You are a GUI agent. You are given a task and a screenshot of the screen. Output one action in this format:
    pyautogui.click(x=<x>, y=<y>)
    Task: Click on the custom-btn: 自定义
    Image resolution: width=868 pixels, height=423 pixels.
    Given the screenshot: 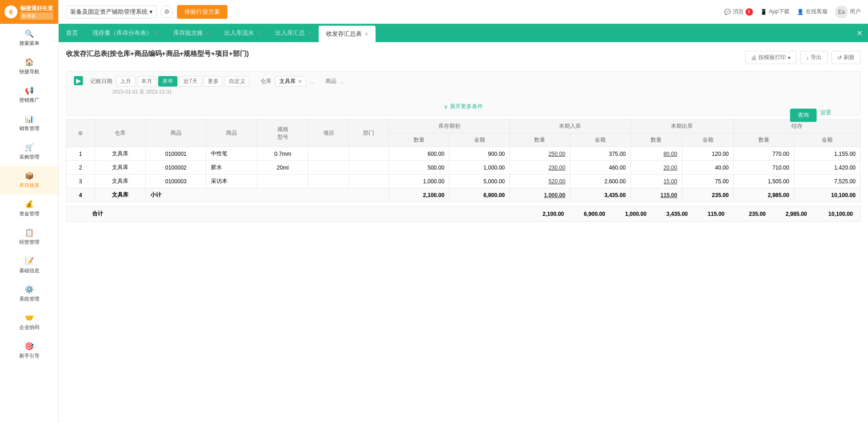 What is the action you would take?
    pyautogui.click(x=237, y=82)
    